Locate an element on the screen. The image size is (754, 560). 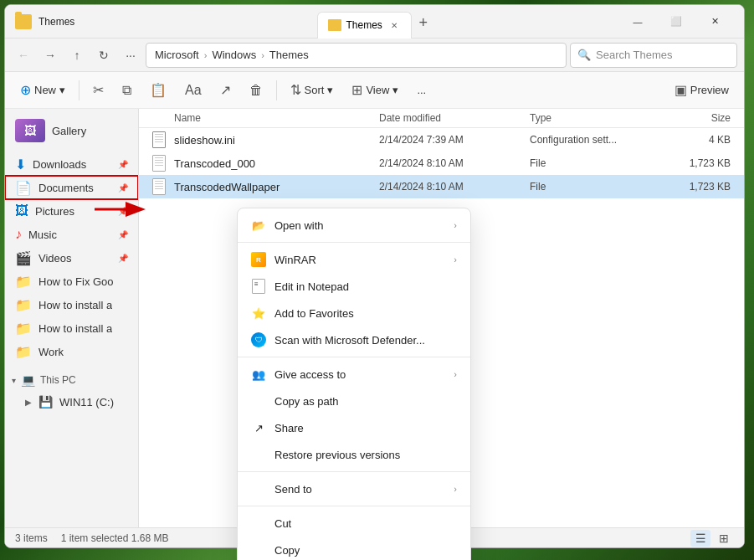
this-pc-expand-icon: ▾ is located at coordinates (13, 380).